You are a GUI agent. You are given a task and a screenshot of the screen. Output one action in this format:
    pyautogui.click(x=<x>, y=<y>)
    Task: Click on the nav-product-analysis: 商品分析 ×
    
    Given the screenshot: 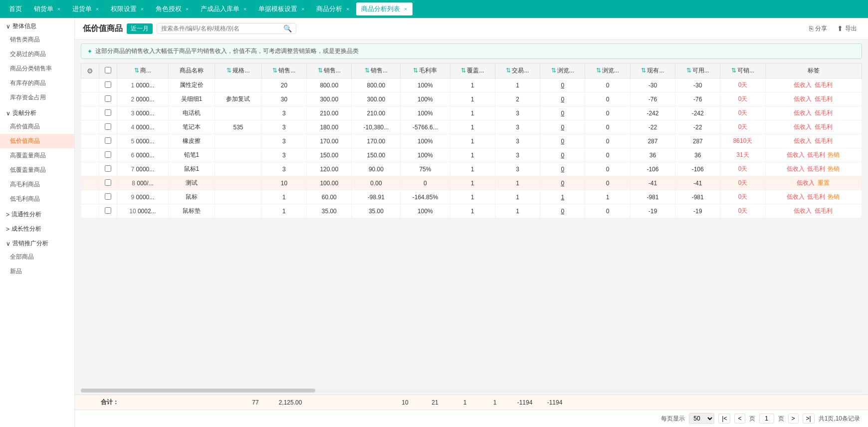 What is the action you would take?
    pyautogui.click(x=333, y=9)
    